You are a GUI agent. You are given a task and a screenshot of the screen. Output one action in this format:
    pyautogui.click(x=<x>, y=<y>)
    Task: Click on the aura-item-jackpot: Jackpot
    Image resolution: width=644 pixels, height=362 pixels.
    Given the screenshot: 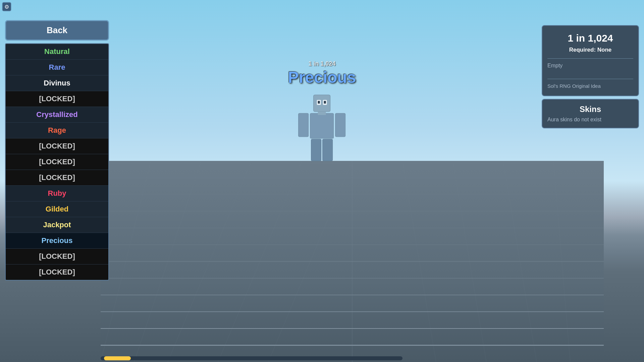 What is the action you would take?
    pyautogui.click(x=57, y=225)
    